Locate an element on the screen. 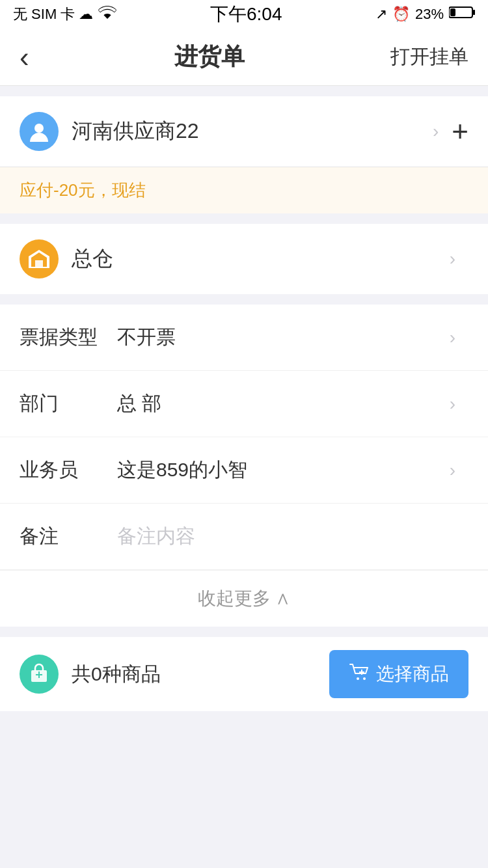 The width and height of the screenshot is (488, 868). salesperson-label: 业务员 is located at coordinates (59, 470).